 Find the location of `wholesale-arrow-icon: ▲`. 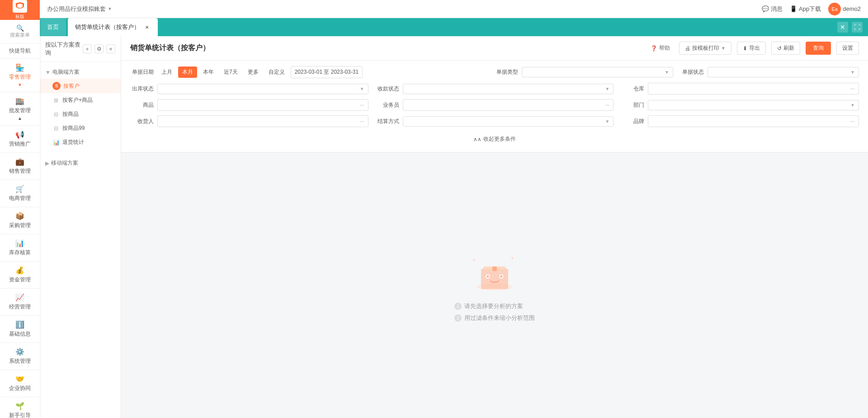

wholesale-arrow-icon: ▲ is located at coordinates (20, 119).